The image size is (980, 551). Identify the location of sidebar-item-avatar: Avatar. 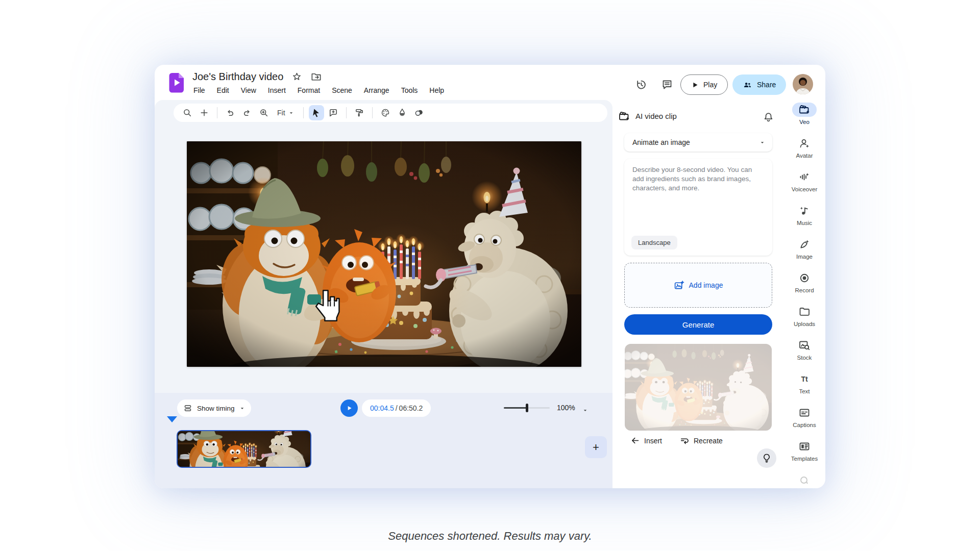
(804, 153).